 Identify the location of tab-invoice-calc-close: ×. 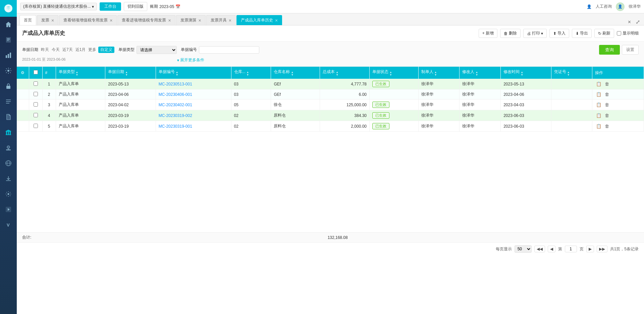
(200, 20).